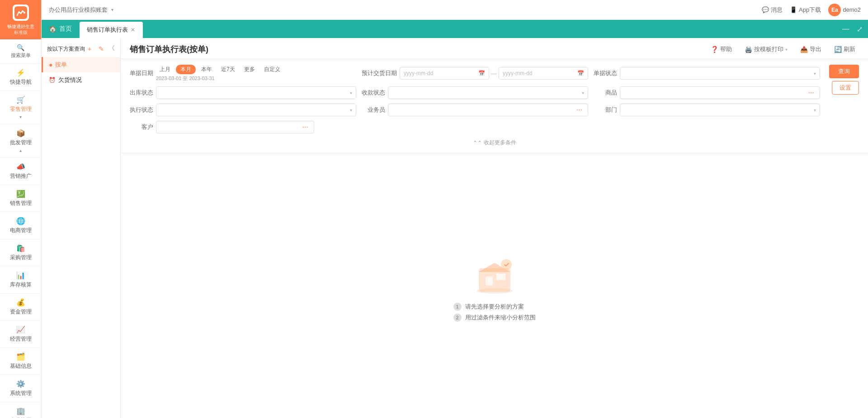 Image resolution: width=868 pixels, height=418 pixels. Describe the element at coordinates (235, 127) in the screenshot. I see `customer-select: ···` at that location.